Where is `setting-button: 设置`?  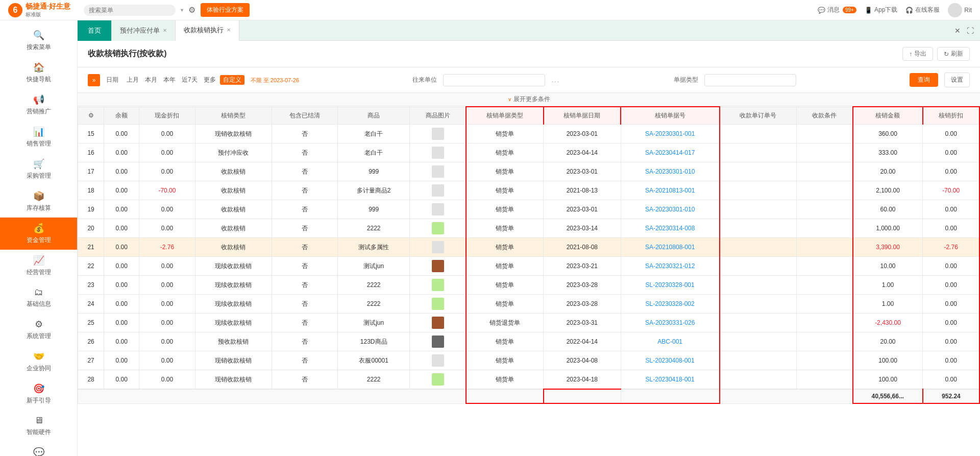 setting-button: 设置 is located at coordinates (957, 80).